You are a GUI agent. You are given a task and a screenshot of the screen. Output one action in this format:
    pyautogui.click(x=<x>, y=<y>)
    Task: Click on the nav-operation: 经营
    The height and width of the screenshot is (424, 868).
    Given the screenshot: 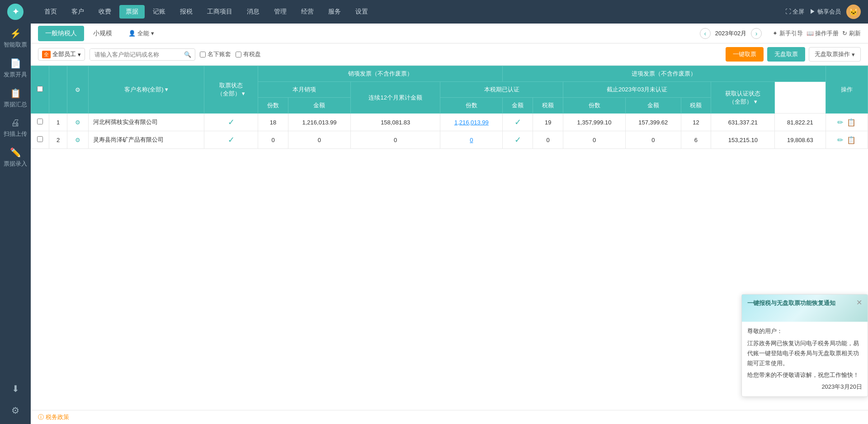 What is the action you would take?
    pyautogui.click(x=307, y=12)
    